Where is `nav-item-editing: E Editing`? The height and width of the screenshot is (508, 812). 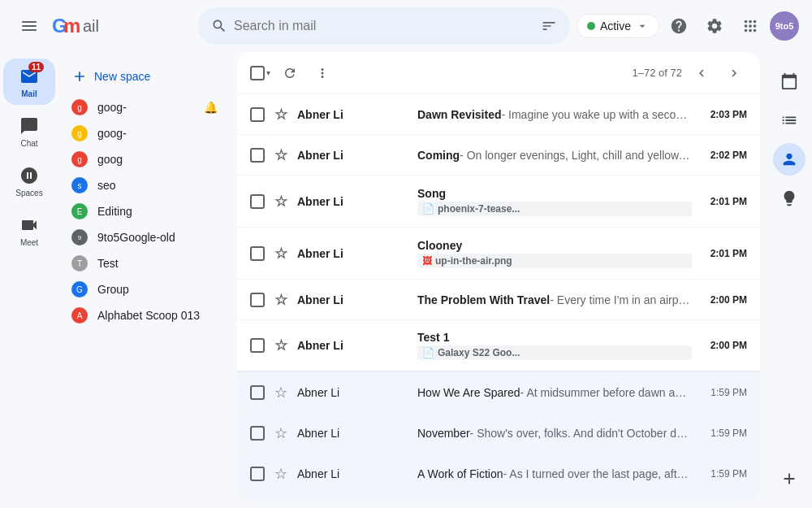 nav-item-editing: E Editing is located at coordinates (145, 211).